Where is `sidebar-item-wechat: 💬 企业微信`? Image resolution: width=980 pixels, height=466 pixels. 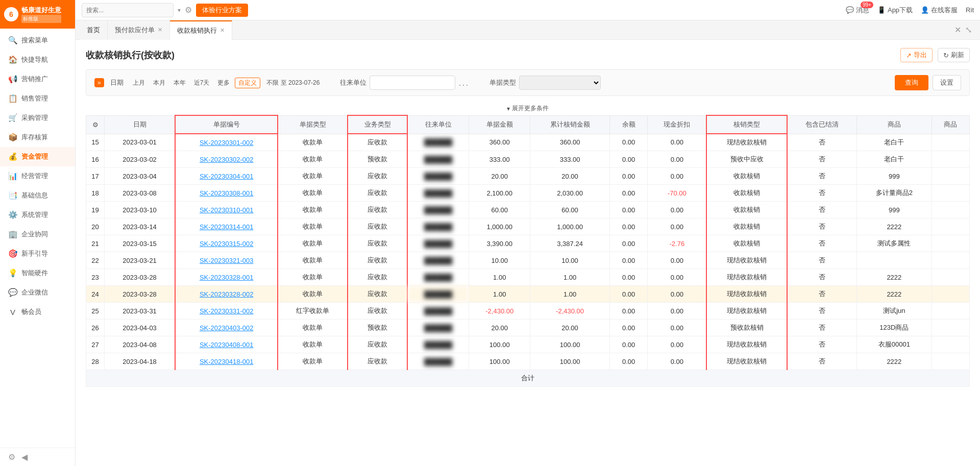 sidebar-item-wechat: 💬 企业微信 is located at coordinates (38, 292).